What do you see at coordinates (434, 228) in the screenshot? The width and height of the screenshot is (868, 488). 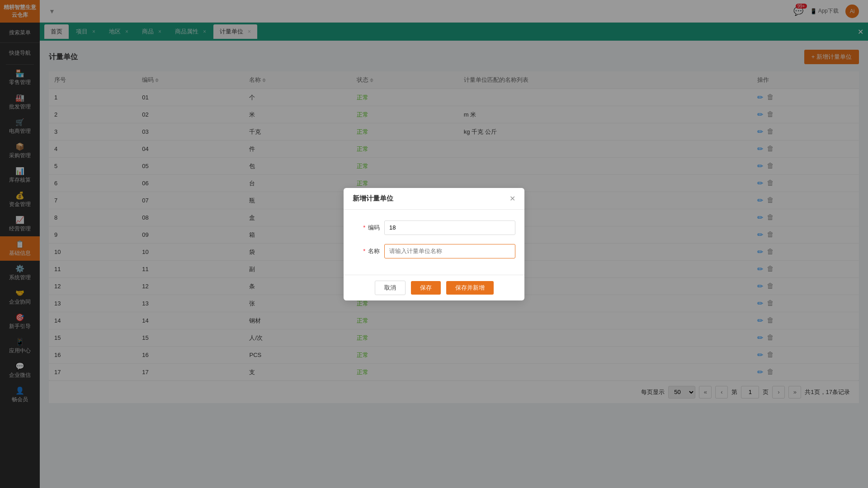 I see `code-field-row: * 编码` at bounding box center [434, 228].